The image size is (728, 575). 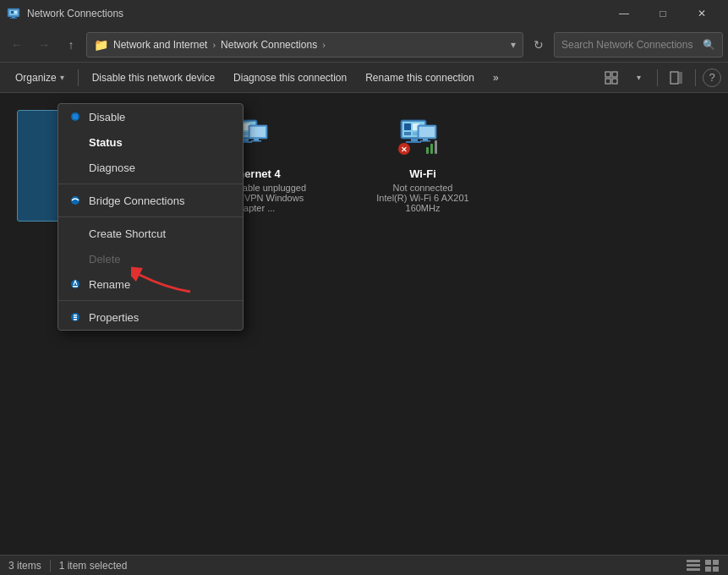 I want to click on ctx-bridge-icon, so click(x=75, y=200).